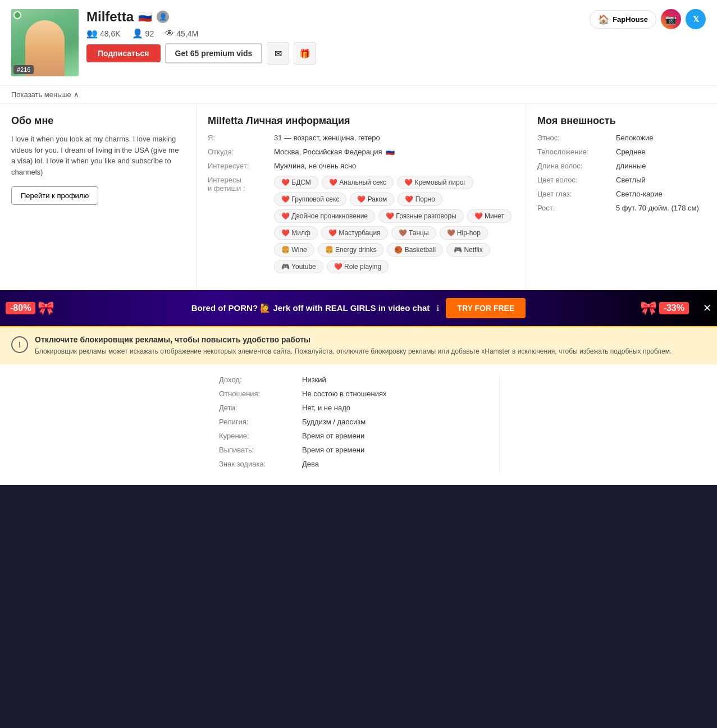  What do you see at coordinates (239, 184) in the screenshot?
I see `label-fetishes: Интересыи фетиши :` at bounding box center [239, 184].